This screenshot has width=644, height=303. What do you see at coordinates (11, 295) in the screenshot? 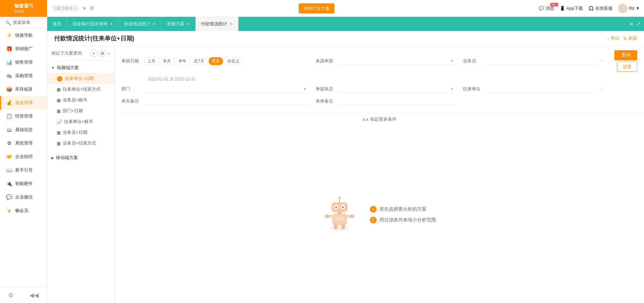
I see `sidebar-settings-btn: ⚙` at bounding box center [11, 295].